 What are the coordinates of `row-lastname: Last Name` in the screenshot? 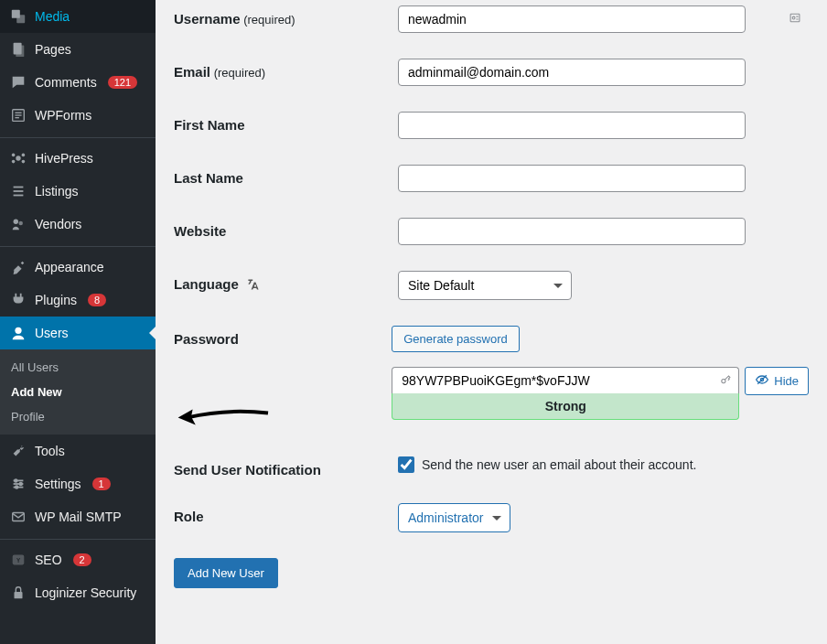 It's located at (491, 178).